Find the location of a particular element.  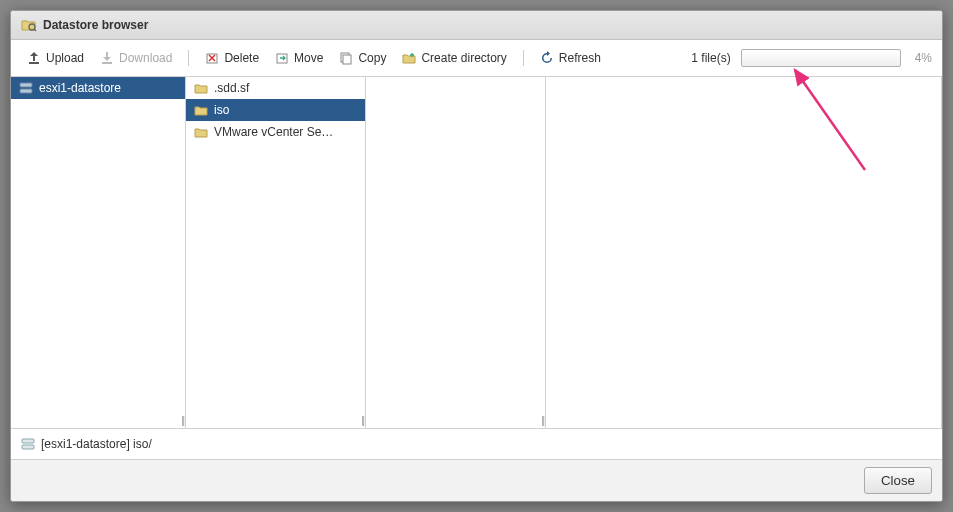

refresh-label: Refresh is located at coordinates (580, 58).